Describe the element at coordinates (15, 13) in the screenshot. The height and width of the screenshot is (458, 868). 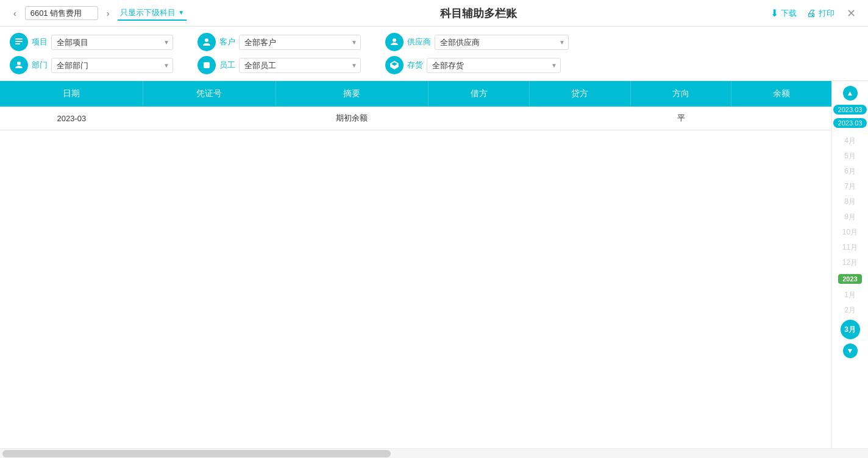
I see `prev-account-btn: ‹` at that location.